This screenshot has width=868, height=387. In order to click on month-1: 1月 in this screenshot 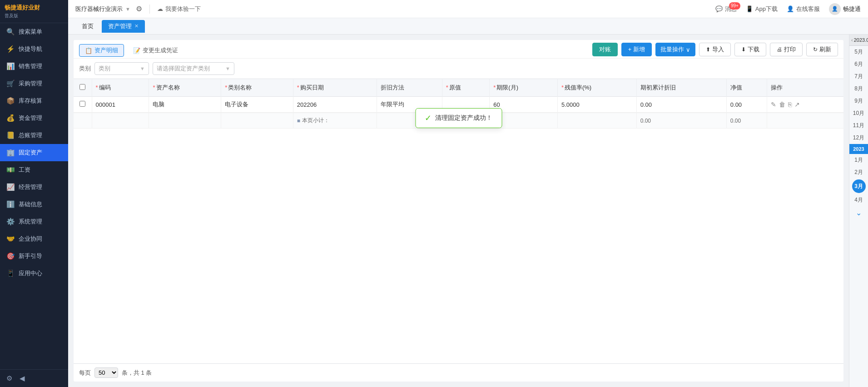, I will do `click(858, 160)`.